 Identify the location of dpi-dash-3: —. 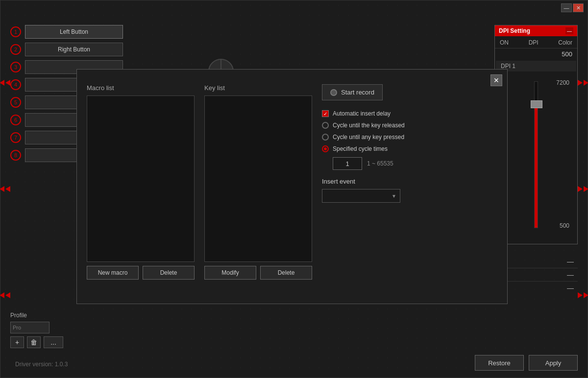
(570, 288).